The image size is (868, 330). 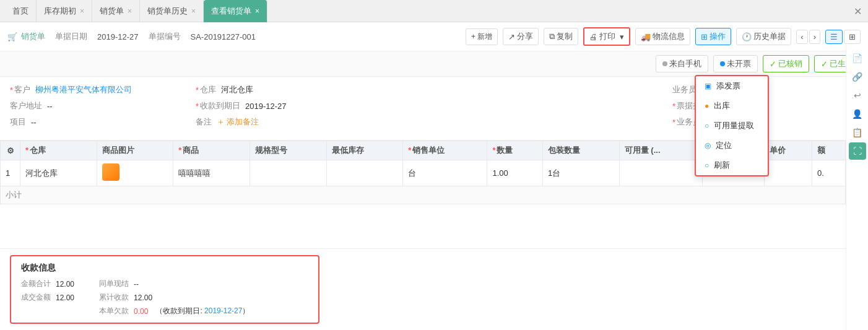 What do you see at coordinates (732, 165) in the screenshot?
I see `refresh-item: ○ 刷新` at bounding box center [732, 165].